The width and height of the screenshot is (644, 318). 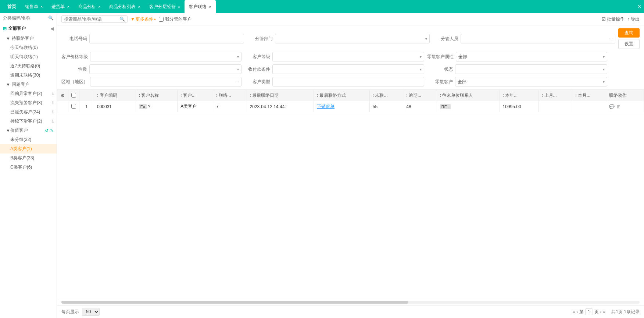 I want to click on region-select: ···, so click(x=166, y=82).